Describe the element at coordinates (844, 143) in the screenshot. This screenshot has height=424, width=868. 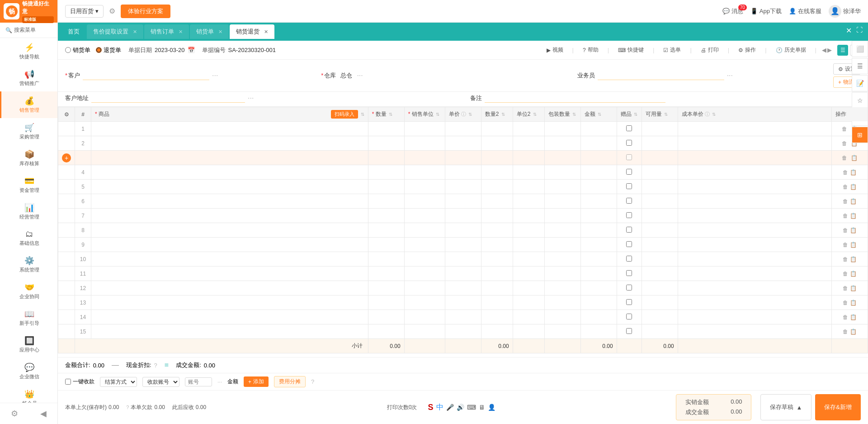
I see `delete-icon-2: 🗑` at that location.